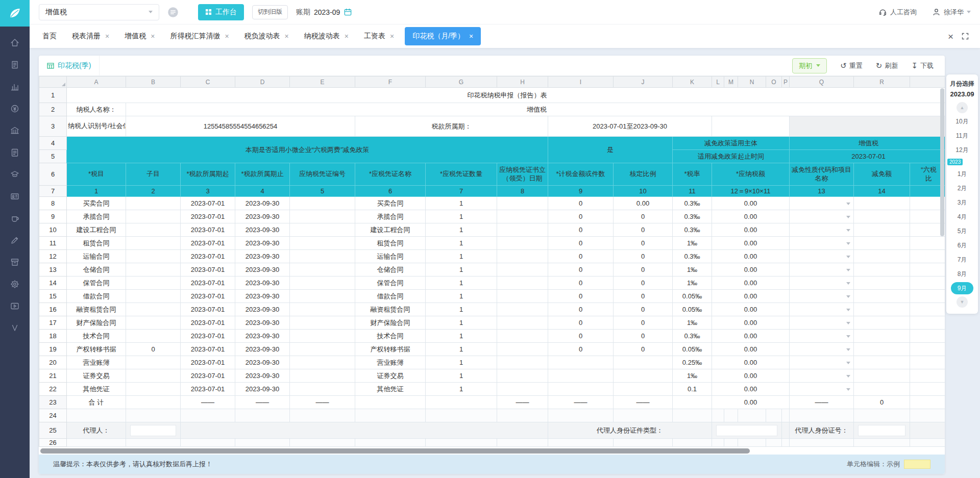 The height and width of the screenshot is (478, 980). I want to click on taxpayer-name-value: 增值税, so click(536, 110).